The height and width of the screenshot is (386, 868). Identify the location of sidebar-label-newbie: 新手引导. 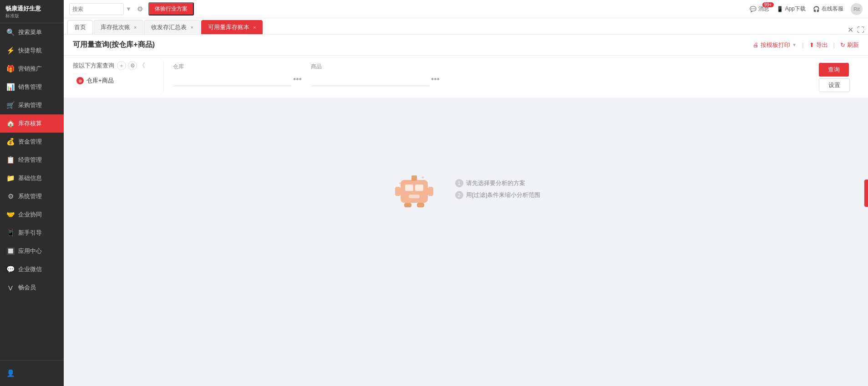
(30, 233).